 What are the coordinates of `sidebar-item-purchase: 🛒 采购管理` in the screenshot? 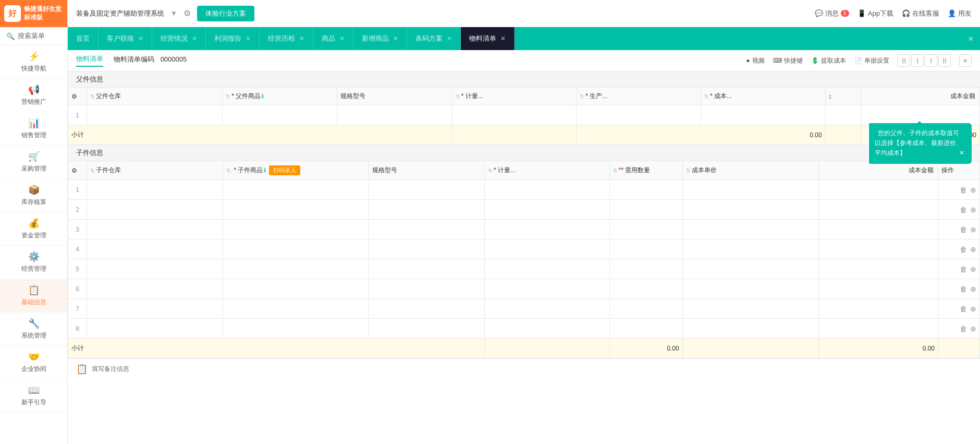 It's located at (33, 162).